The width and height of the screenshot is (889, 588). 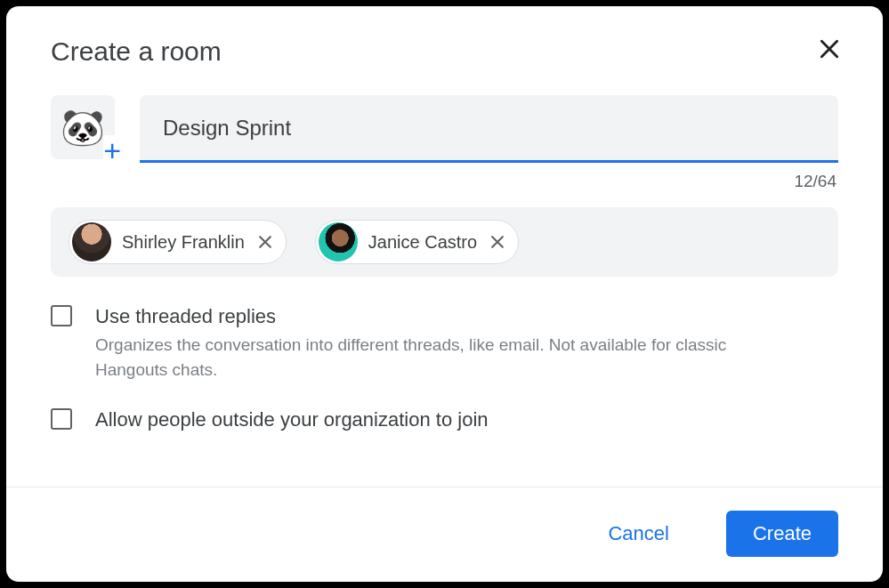 I want to click on dialog-title: Create a room, so click(x=136, y=52).